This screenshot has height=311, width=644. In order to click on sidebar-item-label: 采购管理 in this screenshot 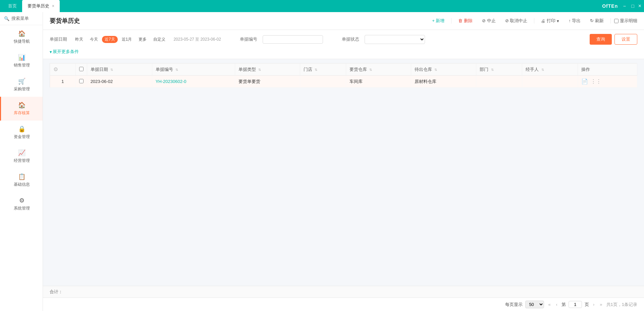, I will do `click(22, 89)`.